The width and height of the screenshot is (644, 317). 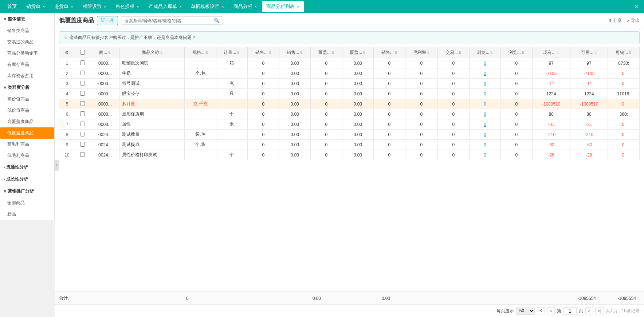 What do you see at coordinates (256, 7) in the screenshot?
I see `nav-product-analysis-close: ×` at bounding box center [256, 7].